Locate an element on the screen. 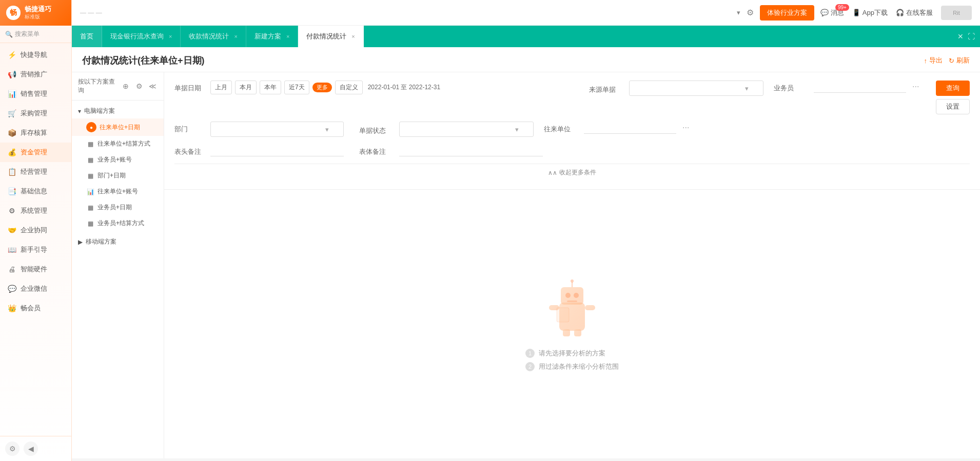  empty-tip-2: 2 用过滤条件来缩小分析范围 is located at coordinates (572, 367).